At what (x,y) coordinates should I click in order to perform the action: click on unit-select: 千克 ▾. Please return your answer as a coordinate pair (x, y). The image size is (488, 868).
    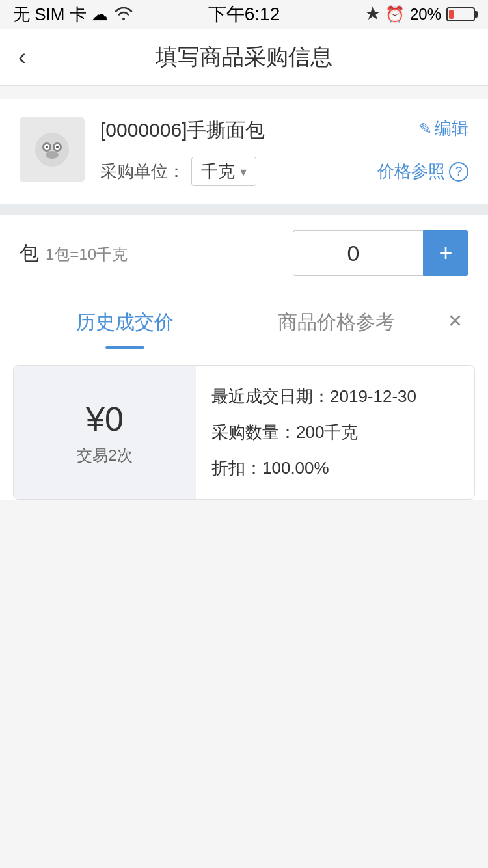
    Looking at the image, I should click on (224, 172).